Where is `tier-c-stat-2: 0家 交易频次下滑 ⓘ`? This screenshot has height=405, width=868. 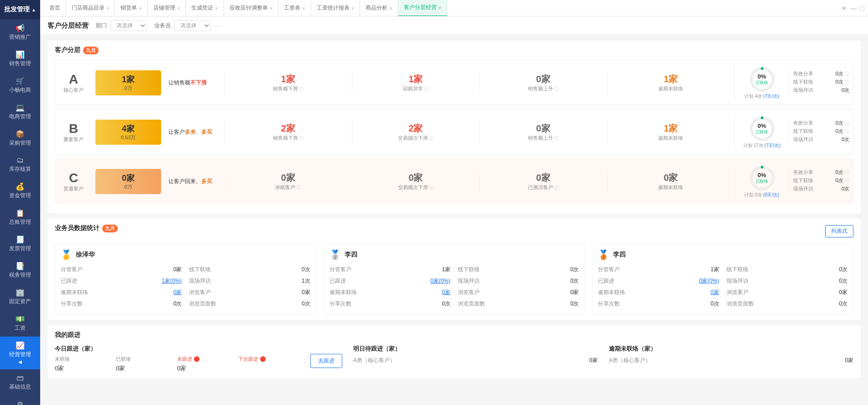 tier-c-stat-2: 0家 交易频次下滑 ⓘ is located at coordinates (416, 181).